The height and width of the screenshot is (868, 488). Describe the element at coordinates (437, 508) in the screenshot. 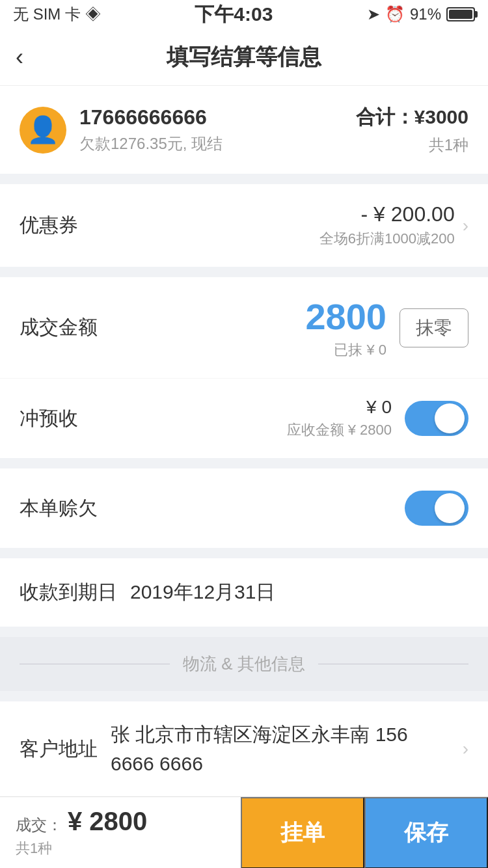

I see `debt-toggle` at that location.